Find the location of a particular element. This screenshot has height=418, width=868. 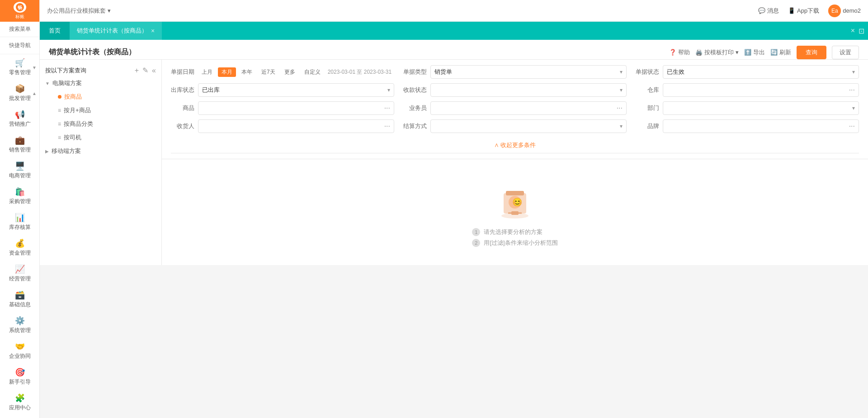

filter-date: 单据日期 上月 本月 本年 近7天 更多 自定义 20 is located at coordinates (283, 72).